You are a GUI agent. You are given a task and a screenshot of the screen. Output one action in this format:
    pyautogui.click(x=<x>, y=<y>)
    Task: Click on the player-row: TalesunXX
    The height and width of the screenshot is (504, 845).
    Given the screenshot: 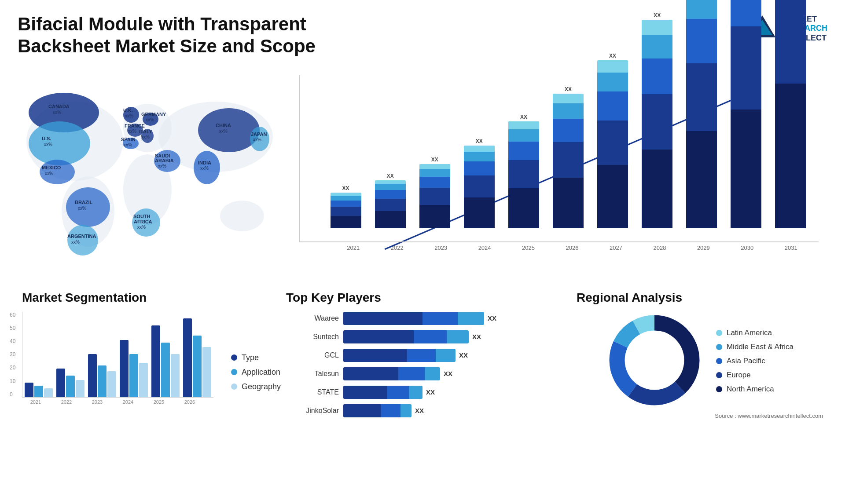 What is the action you would take?
    pyautogui.click(x=422, y=374)
    